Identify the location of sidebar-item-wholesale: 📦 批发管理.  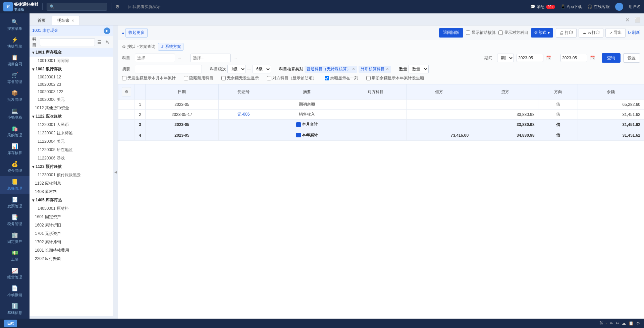
(15, 96).